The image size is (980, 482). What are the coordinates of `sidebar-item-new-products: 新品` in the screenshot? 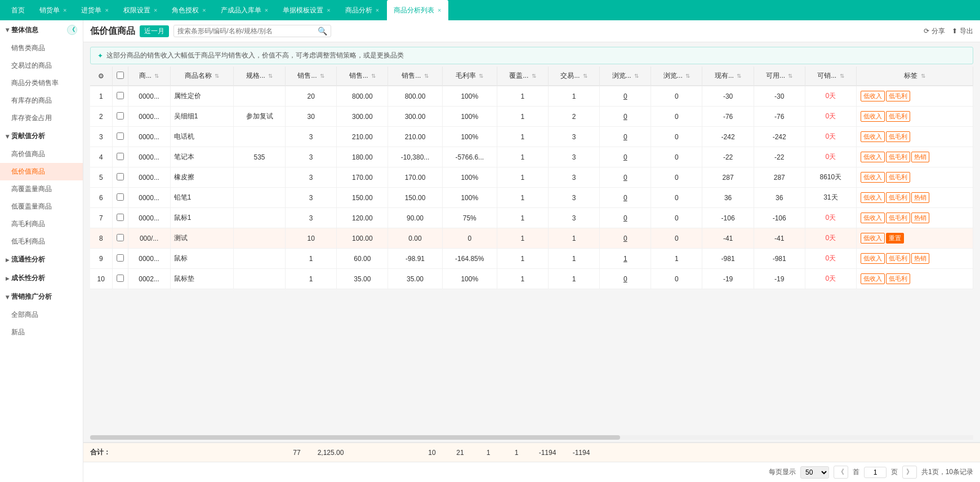 It's located at (42, 333).